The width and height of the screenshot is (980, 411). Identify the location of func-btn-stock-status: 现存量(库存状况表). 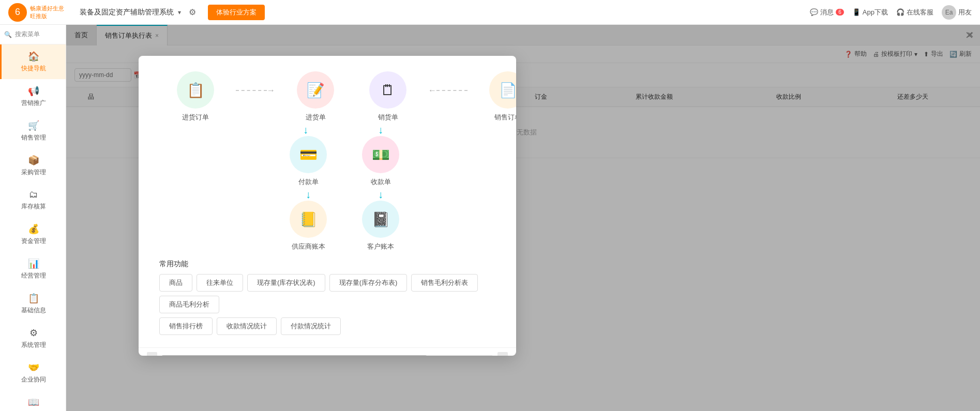
(287, 283).